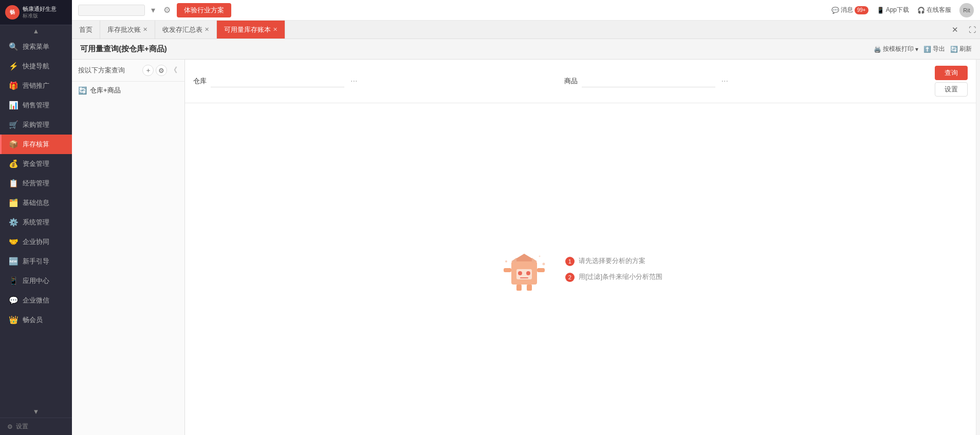  What do you see at coordinates (167, 10) in the screenshot?
I see `settings-gear-icon: ⚙` at bounding box center [167, 10].